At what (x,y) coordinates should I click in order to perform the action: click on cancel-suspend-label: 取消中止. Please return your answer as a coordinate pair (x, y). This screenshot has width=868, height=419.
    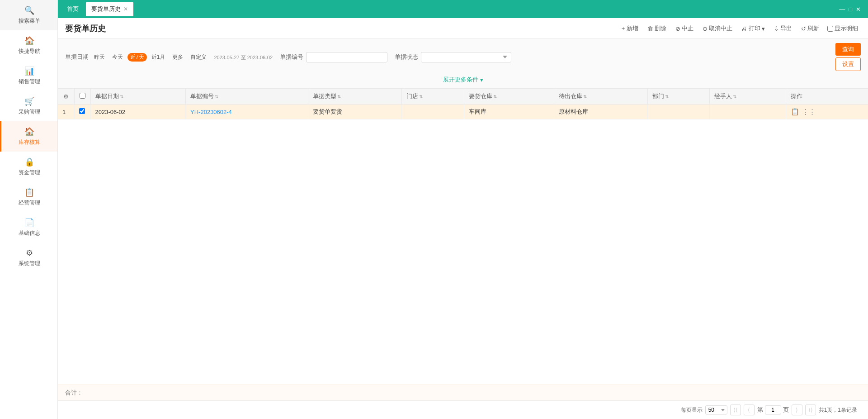
    Looking at the image, I should click on (721, 29).